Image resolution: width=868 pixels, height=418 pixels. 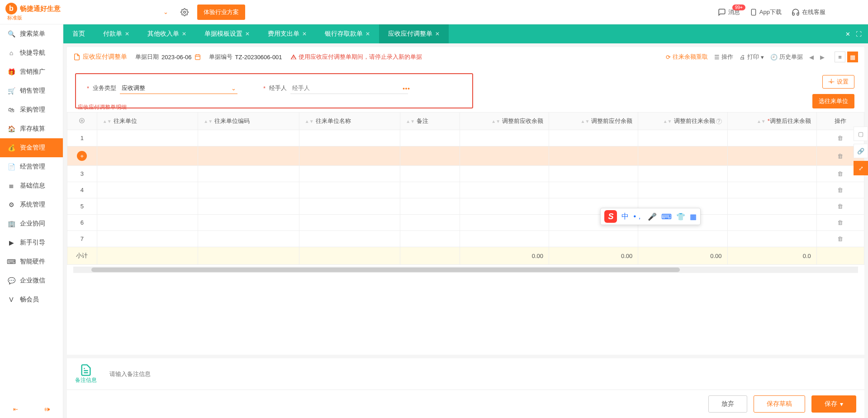 What do you see at coordinates (198, 57) in the screenshot?
I see `calendar-icon` at bounding box center [198, 57].